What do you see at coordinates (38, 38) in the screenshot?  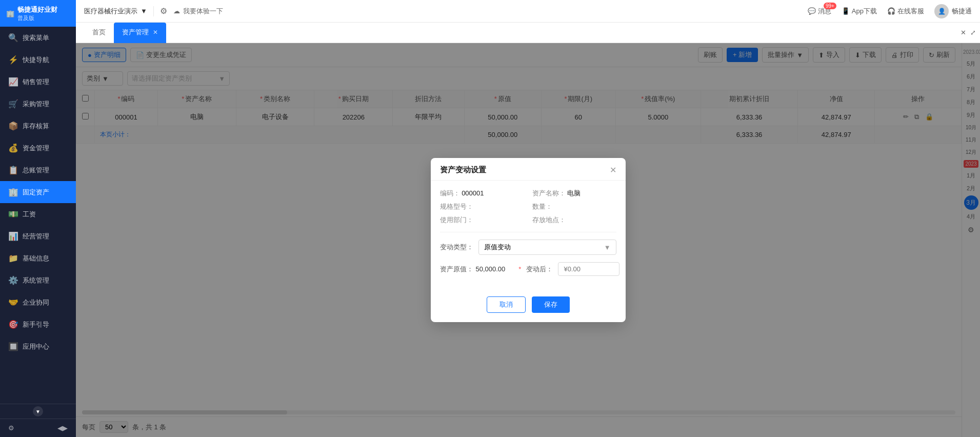 I see `sidebar-item-search: 🔍 搜索菜单` at bounding box center [38, 38].